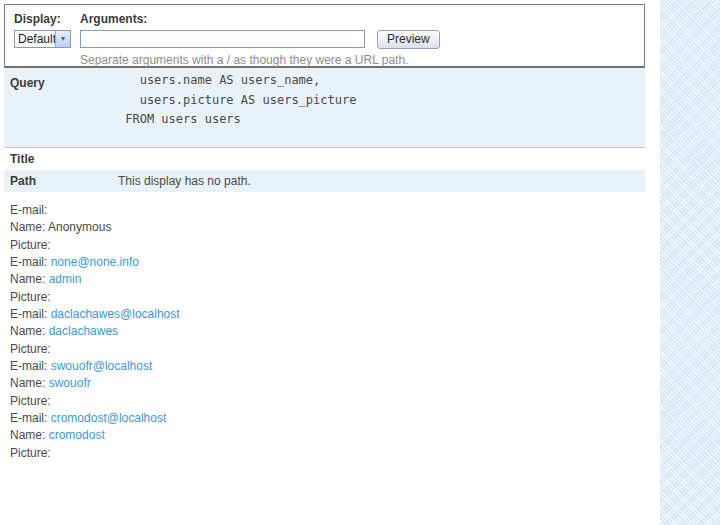 This screenshot has width=720, height=525. I want to click on title-row-label: Title, so click(61, 158).